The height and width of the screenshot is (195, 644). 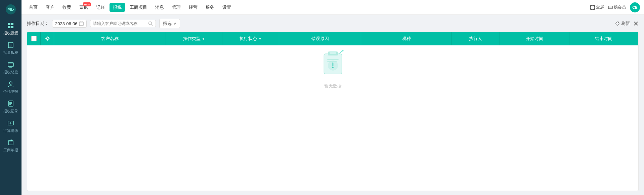 I want to click on col-checkbox, so click(x=34, y=39).